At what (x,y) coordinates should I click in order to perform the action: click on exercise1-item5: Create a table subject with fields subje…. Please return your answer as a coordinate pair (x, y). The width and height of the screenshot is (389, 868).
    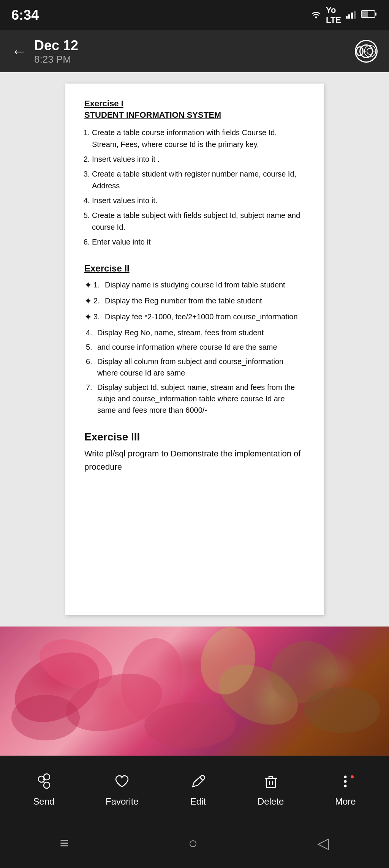
    Looking at the image, I should click on (198, 221).